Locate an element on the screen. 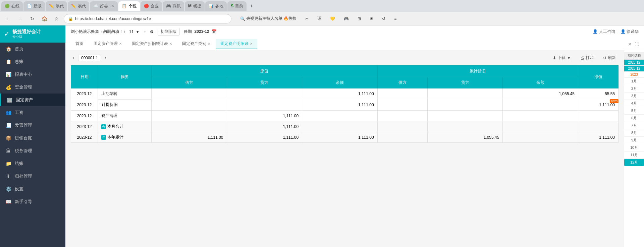 Image resolution: width=644 pixels, height=247 pixels. close-tab-assets-mgmt: ✕ is located at coordinates (120, 44).